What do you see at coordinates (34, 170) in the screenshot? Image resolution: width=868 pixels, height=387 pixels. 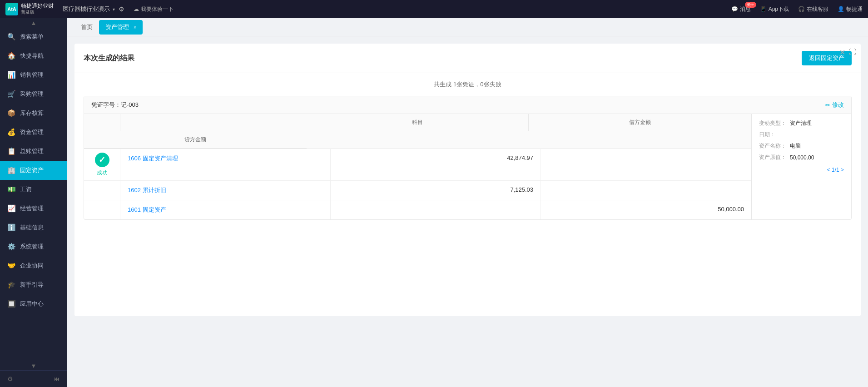 I see `sidebar-item-fixed-assets: 🏢 固定资产` at bounding box center [34, 170].